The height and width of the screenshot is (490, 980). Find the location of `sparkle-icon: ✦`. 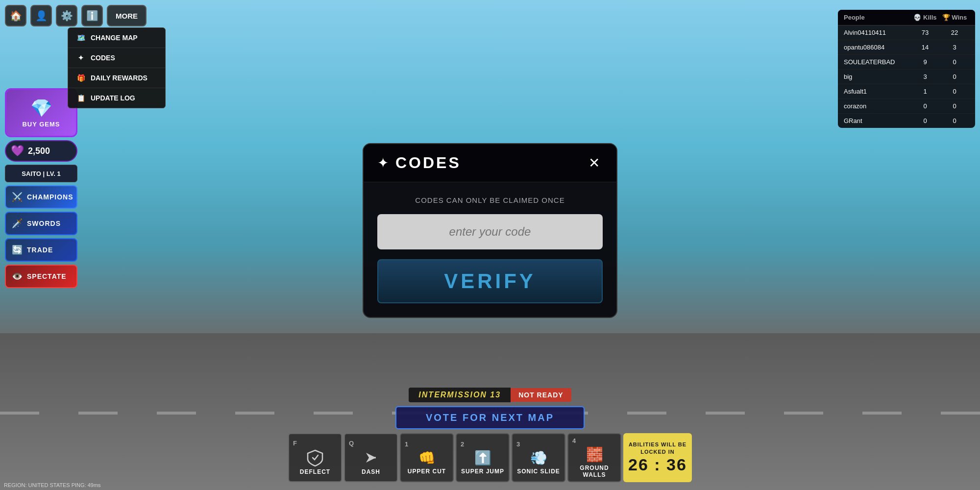

sparkle-icon: ✦ is located at coordinates (383, 163).